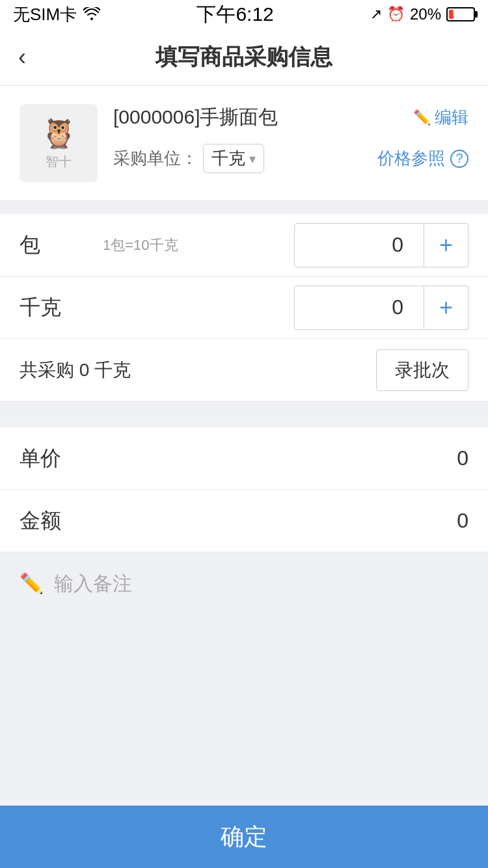 The height and width of the screenshot is (868, 488). I want to click on total-label: 共采购 0 千克, so click(198, 370).